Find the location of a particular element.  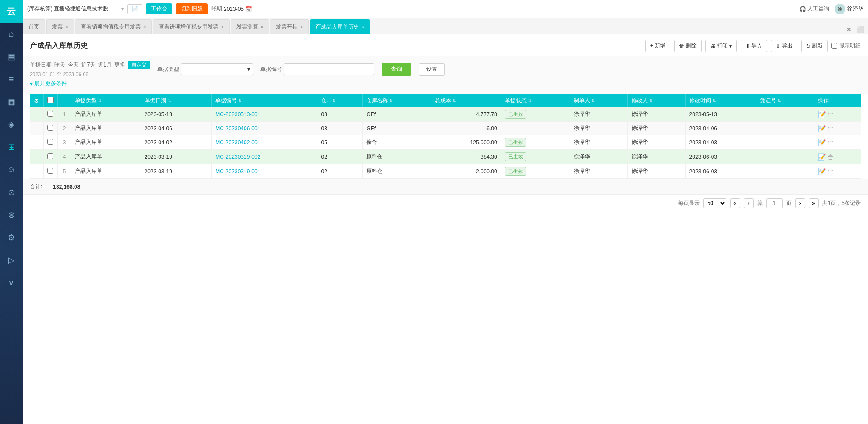

workbench-btn: 工作台 is located at coordinates (159, 9).